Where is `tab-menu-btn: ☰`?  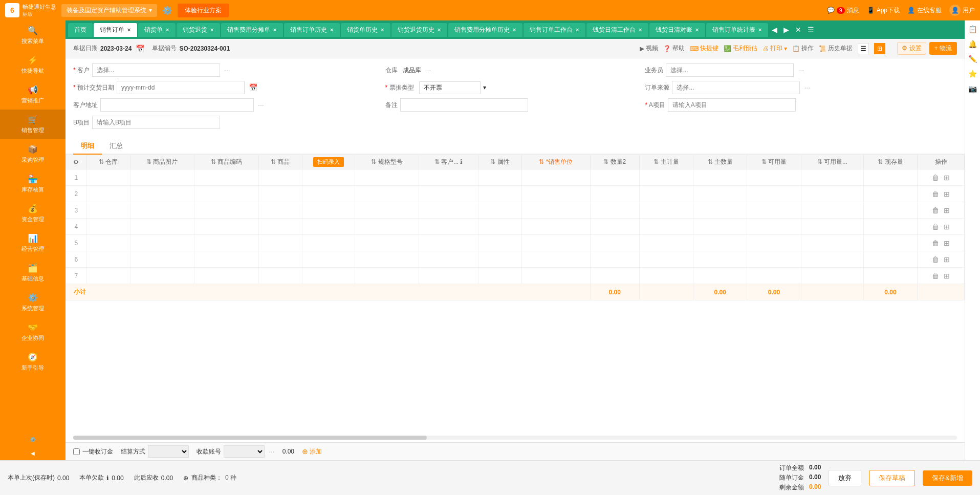
tab-menu-btn: ☰ is located at coordinates (811, 30).